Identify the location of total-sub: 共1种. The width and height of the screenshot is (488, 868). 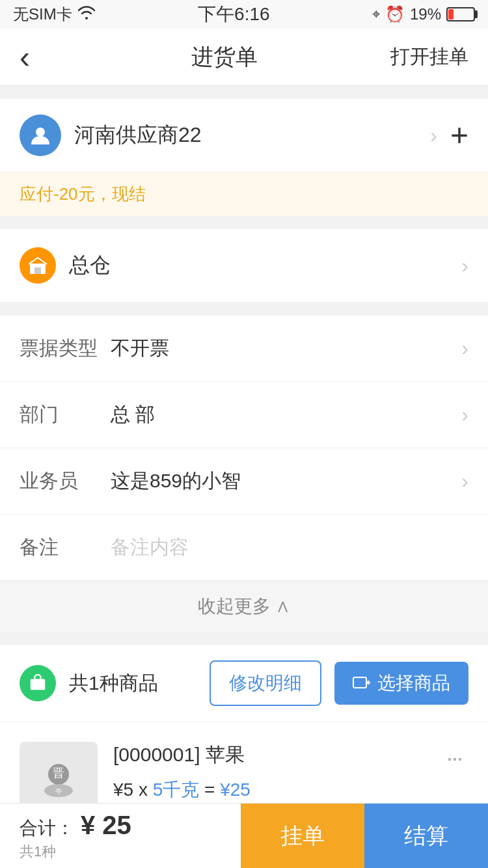
(120, 852).